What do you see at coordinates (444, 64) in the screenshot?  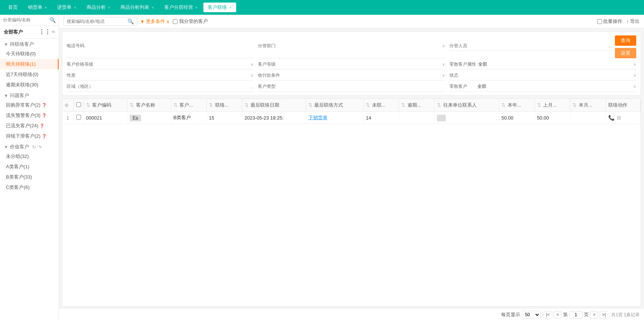 I see `customer-level-arrow-icon: ∨` at bounding box center [444, 64].